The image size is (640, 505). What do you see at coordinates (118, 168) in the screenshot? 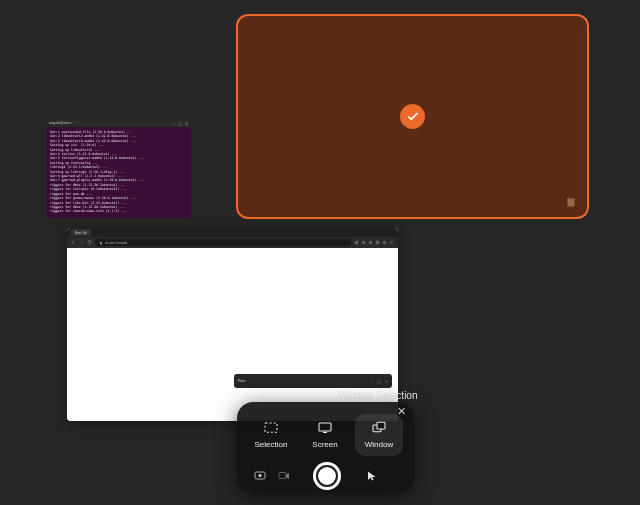
I see `terminal-window: wayne@elev: ~ – ▢ ✕ Get:1 unattended-fil…` at bounding box center [118, 168].